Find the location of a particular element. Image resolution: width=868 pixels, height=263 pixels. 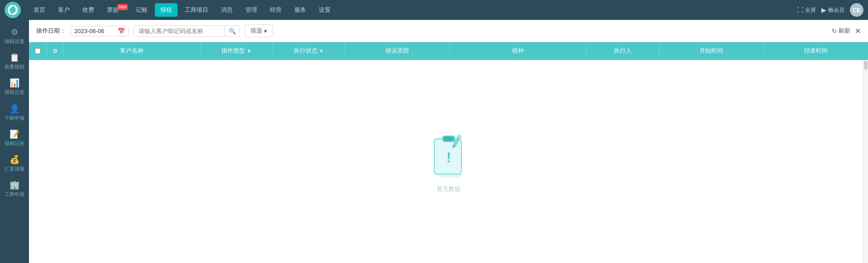

empty-text: 暂无数据 is located at coordinates (449, 189).